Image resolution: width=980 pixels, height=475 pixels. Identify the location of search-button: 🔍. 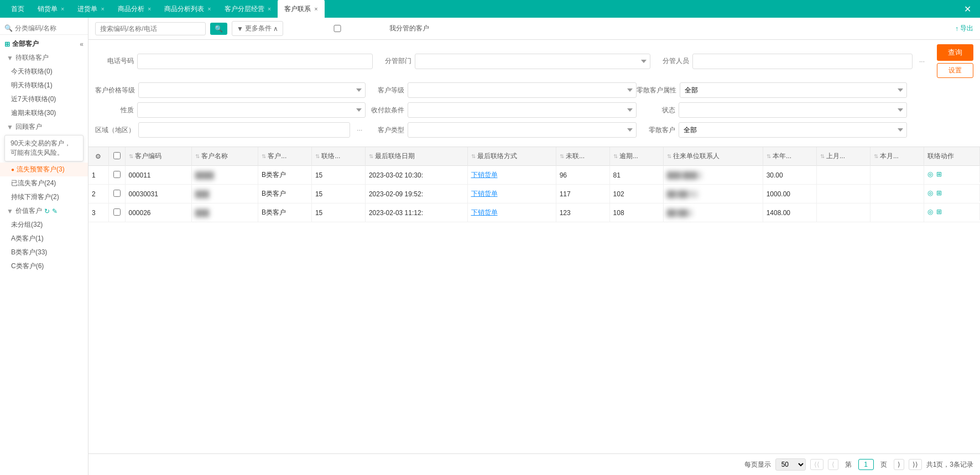
(219, 29).